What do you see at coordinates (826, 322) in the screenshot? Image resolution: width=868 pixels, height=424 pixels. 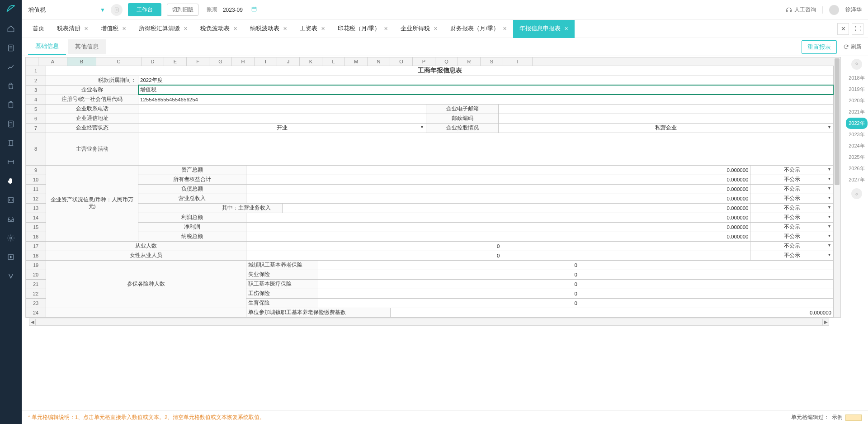 I see `scroll-right-arrow: ▶` at bounding box center [826, 322].